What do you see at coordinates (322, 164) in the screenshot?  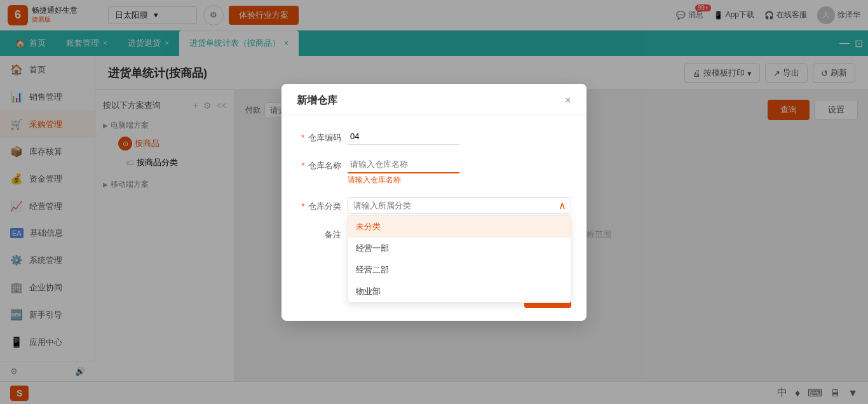 I see `warehouse-name-label: * 仓库名称` at bounding box center [322, 164].